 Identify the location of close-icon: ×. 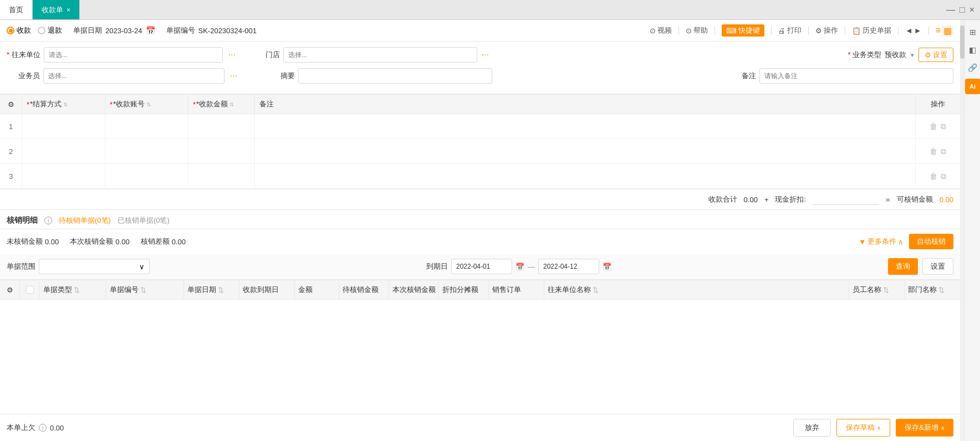
(69, 10).